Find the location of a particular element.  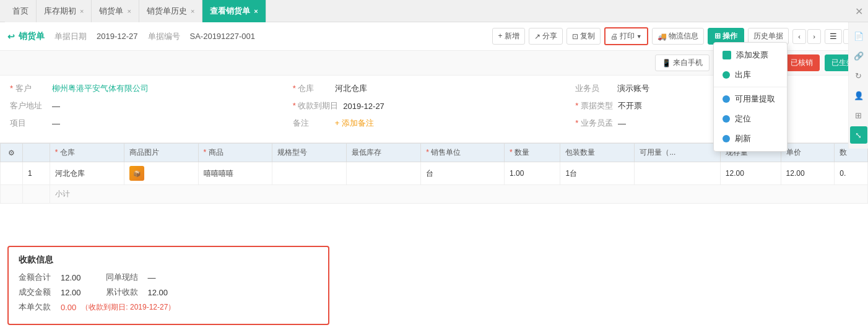

sidebar-rotate-icon: ↻ is located at coordinates (859, 76).